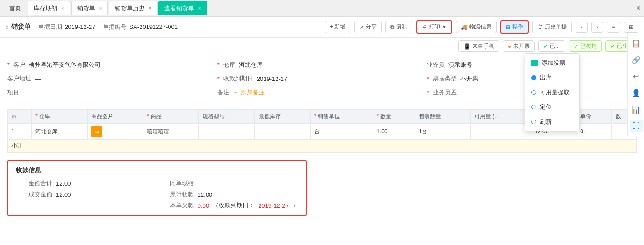  I want to click on col-img: 商品图片, so click(115, 117).